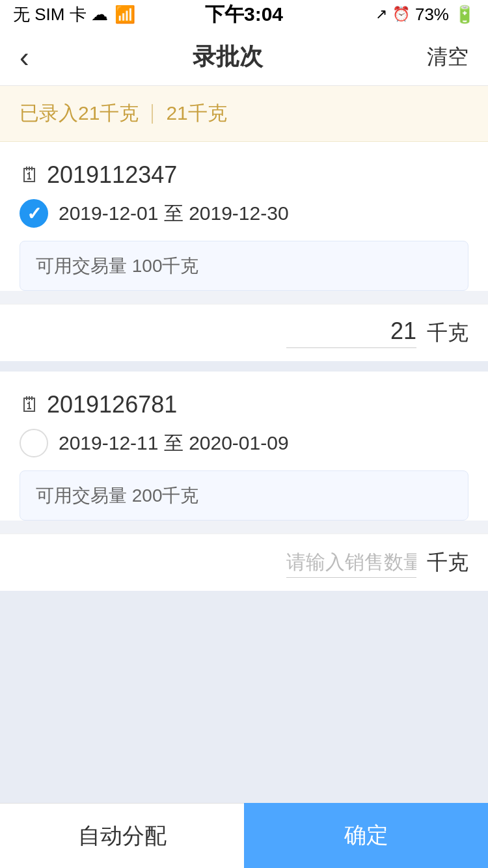  Describe the element at coordinates (426, 14) in the screenshot. I see `status-right: ↗ ⏰ 73% 🔋` at that location.